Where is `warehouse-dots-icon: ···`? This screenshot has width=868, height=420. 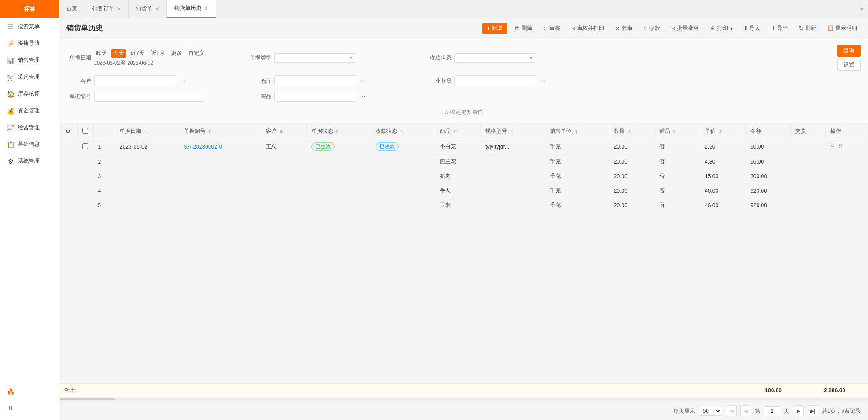
warehouse-dots-icon: ··· is located at coordinates (363, 81).